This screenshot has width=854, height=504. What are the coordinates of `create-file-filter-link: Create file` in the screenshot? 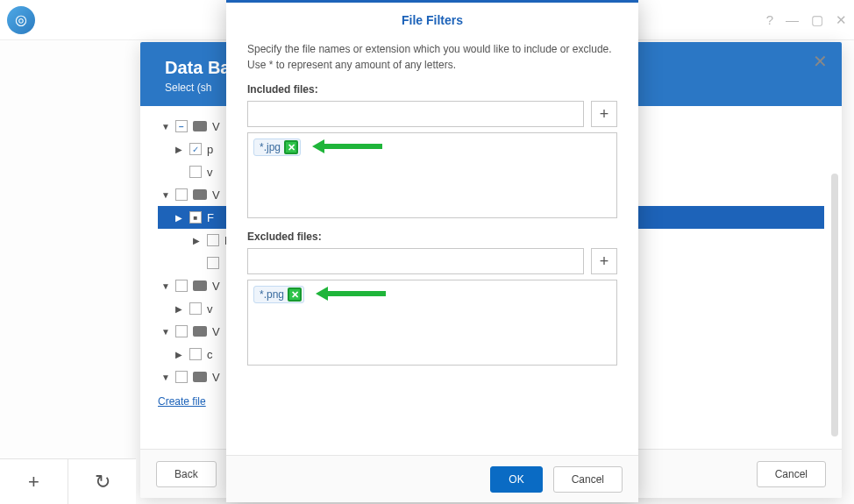 It's located at (182, 401).